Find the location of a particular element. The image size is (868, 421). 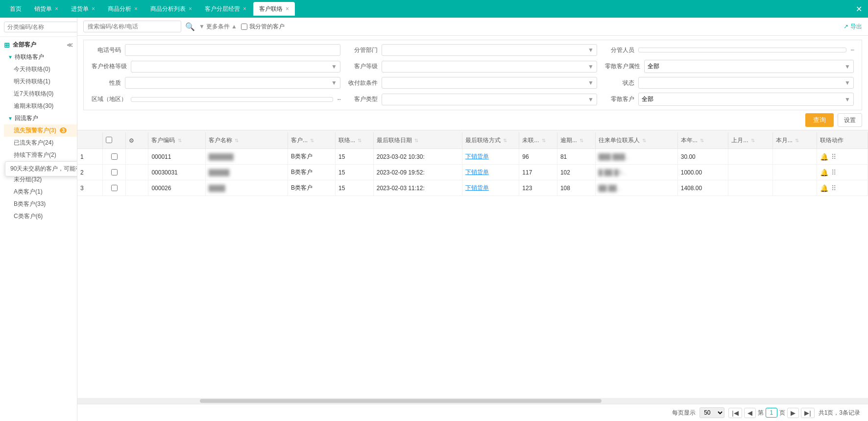

zero-attr-select: 全部 ▼ is located at coordinates (749, 67).